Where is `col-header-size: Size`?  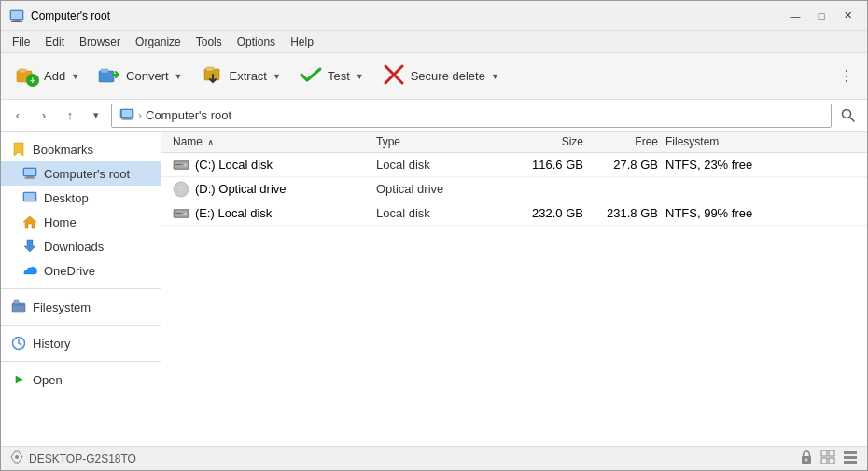 col-header-size: Size is located at coordinates (544, 142).